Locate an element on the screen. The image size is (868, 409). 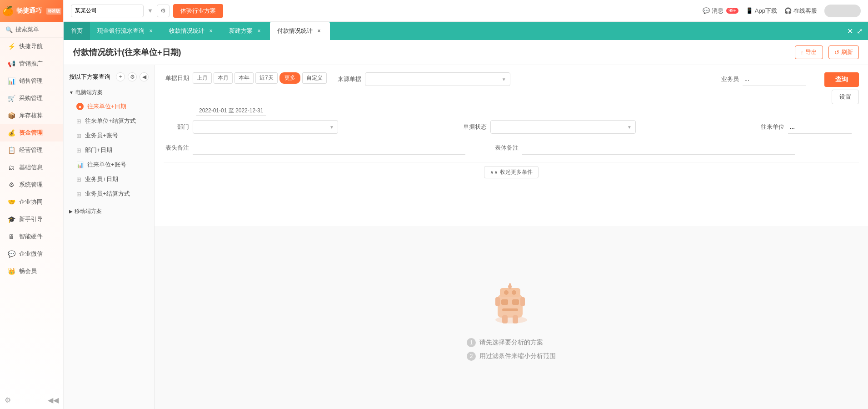
search-menu: 🔍 搜索菜单 is located at coordinates (32, 30).